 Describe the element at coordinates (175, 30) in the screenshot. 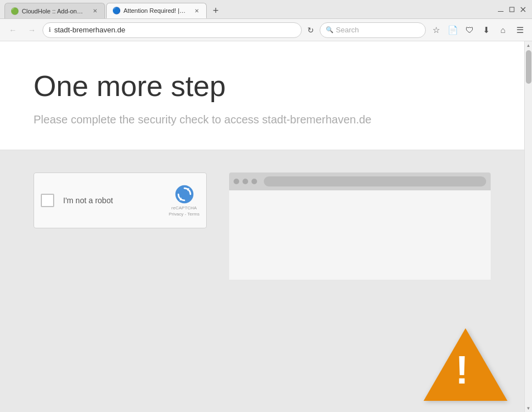

I see `url-text: stadt-bremerhaven.de` at that location.